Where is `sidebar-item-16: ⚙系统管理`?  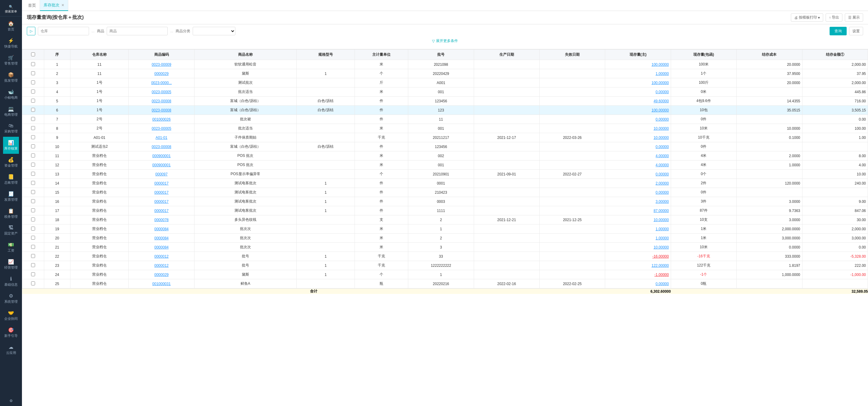
sidebar-item-16: ⚙系统管理 is located at coordinates (11, 298).